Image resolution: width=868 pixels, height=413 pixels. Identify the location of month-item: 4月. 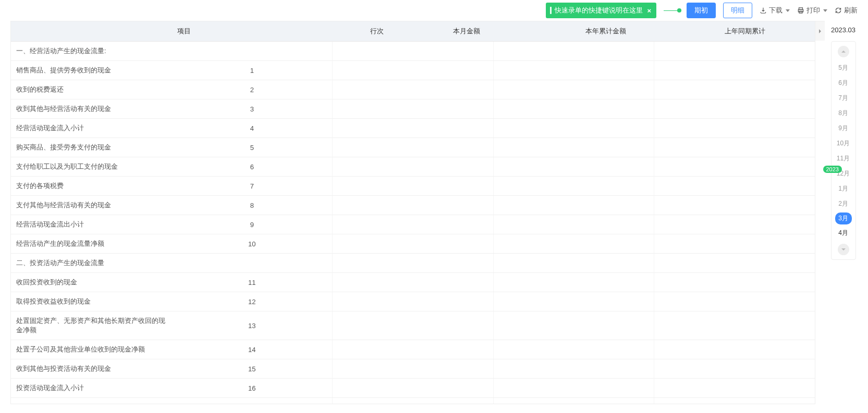
(843, 233).